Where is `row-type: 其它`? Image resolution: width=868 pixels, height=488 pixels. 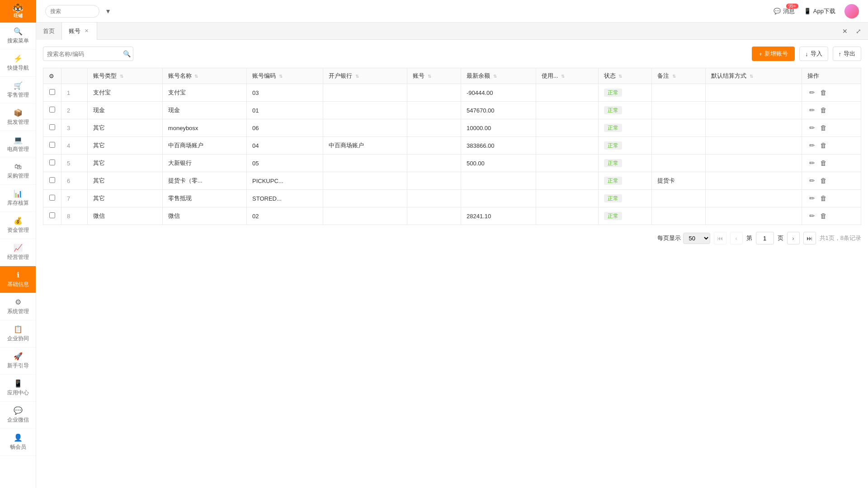 row-type: 其它 is located at coordinates (125, 164).